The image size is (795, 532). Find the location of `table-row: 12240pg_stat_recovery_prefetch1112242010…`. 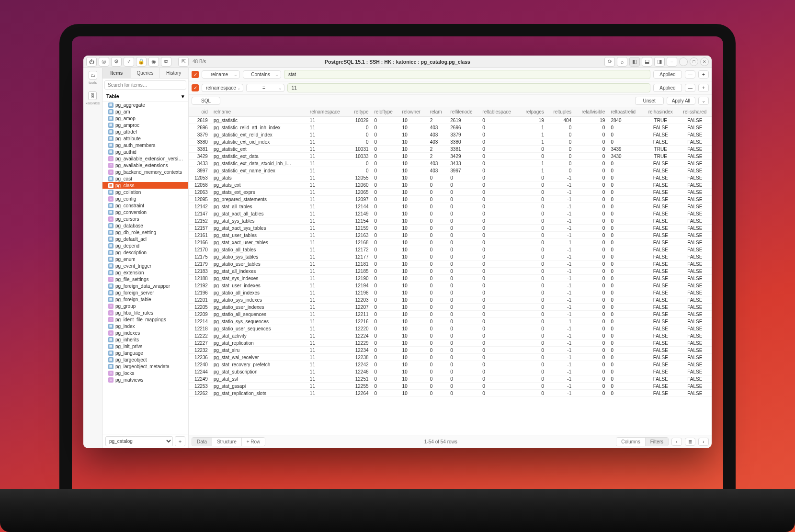

table-row: 12240pg_stat_recovery_prefetch1112242010… is located at coordinates (450, 365).